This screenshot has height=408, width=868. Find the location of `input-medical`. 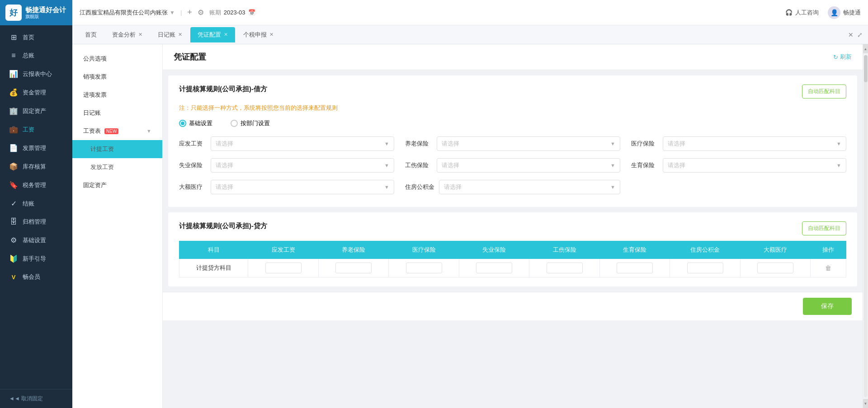

input-medical is located at coordinates (424, 268).